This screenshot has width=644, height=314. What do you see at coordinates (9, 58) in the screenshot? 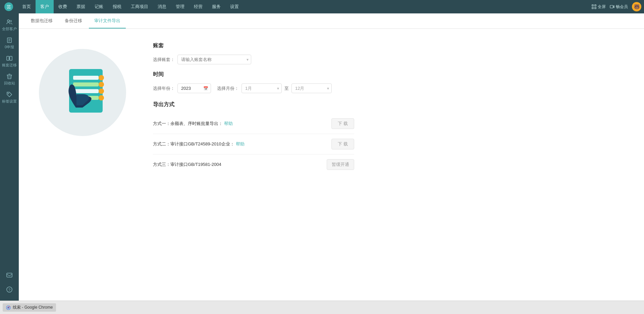
I see `migrate-icon` at bounding box center [9, 58].